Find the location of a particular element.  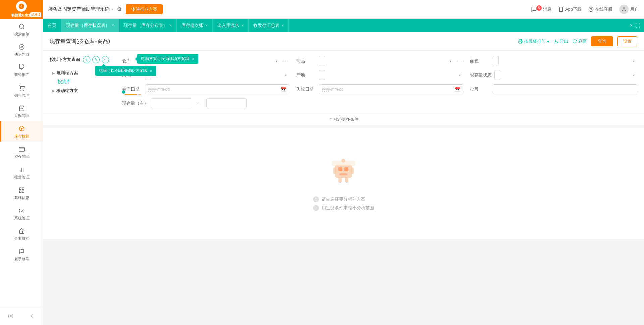

refresh-btn: 刷新 is located at coordinates (580, 41).